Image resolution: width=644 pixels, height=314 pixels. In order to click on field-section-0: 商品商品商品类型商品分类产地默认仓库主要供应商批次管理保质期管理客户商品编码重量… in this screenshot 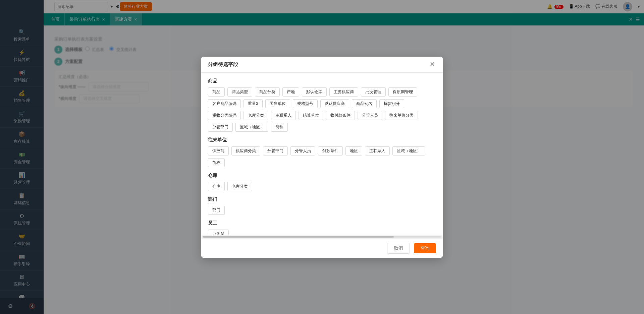, I will do `click(322, 105)`.